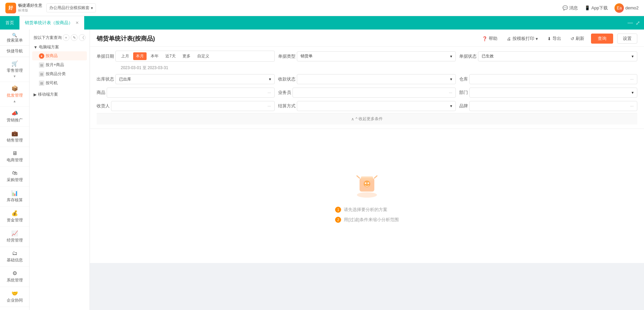  Describe the element at coordinates (60, 95) in the screenshot. I see `panel-mobile-section: ▶ 移动端方案` at that location.